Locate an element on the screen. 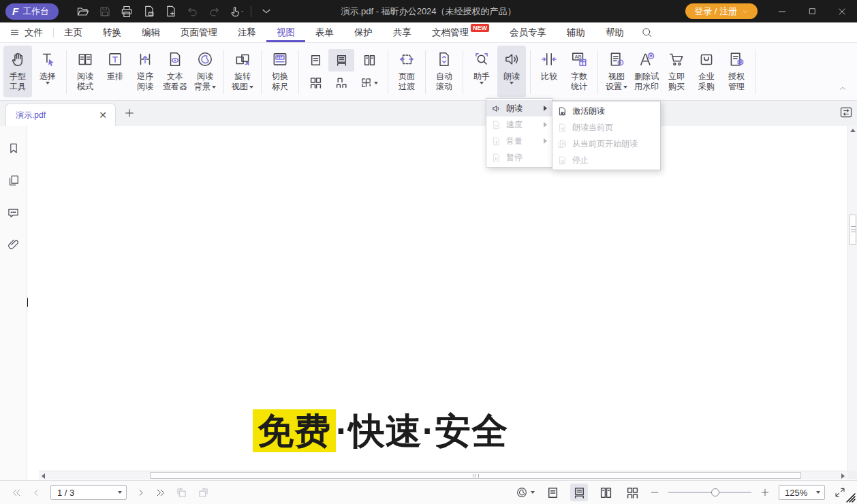 This screenshot has width=857, height=504. night-mode-icon is located at coordinates (525, 492).